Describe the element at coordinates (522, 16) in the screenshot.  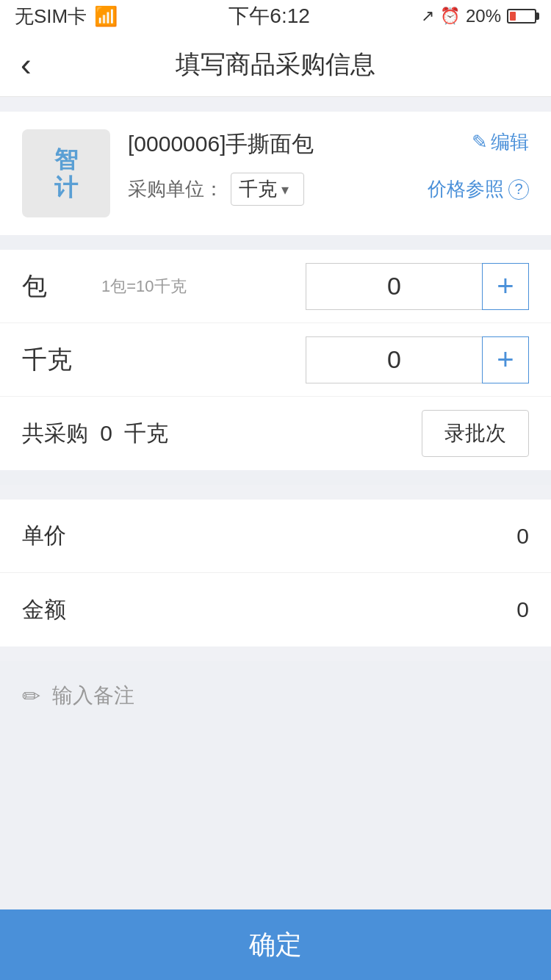
I see `battery-icon` at that location.